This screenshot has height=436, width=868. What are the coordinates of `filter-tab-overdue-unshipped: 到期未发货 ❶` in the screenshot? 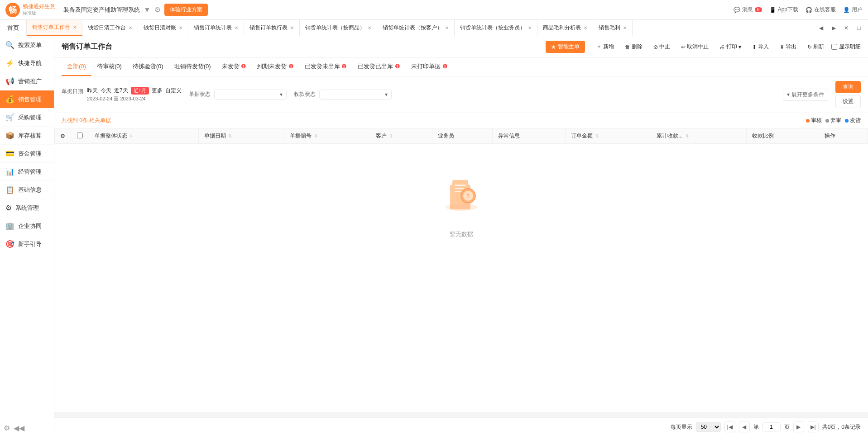 It's located at (275, 67).